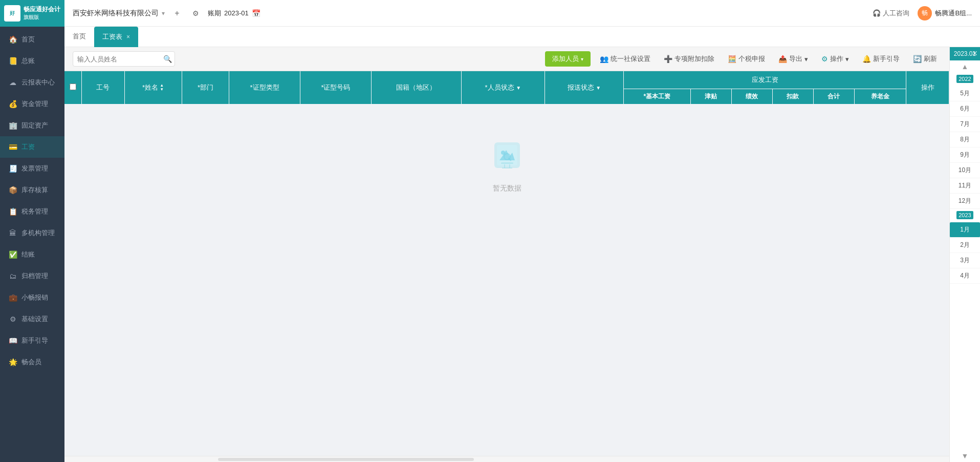  What do you see at coordinates (752, 59) in the screenshot?
I see `personal-tax-label: 个税申报` at bounding box center [752, 59].